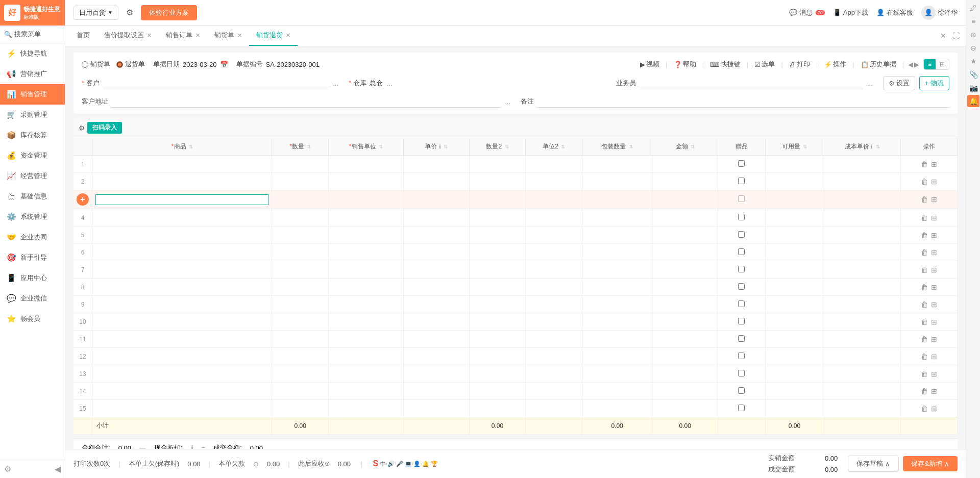 This screenshot has width=980, height=478. Describe the element at coordinates (924, 218) in the screenshot. I see `delete-icon-4: 🗑` at that location.